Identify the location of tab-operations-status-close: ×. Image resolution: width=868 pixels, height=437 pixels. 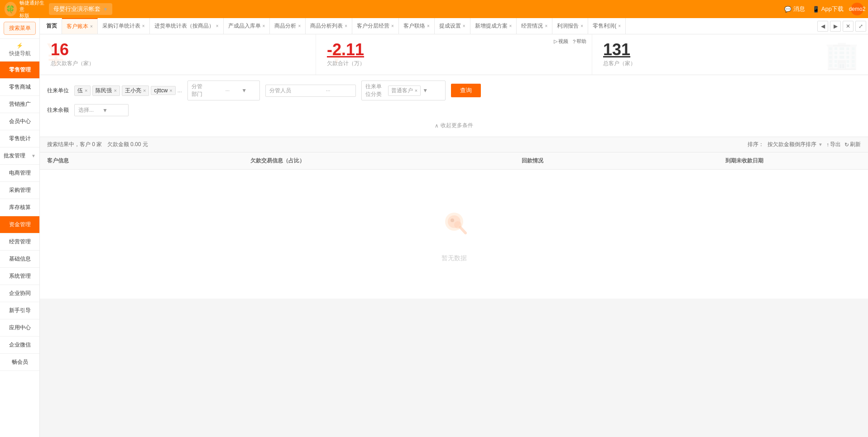
(546, 26).